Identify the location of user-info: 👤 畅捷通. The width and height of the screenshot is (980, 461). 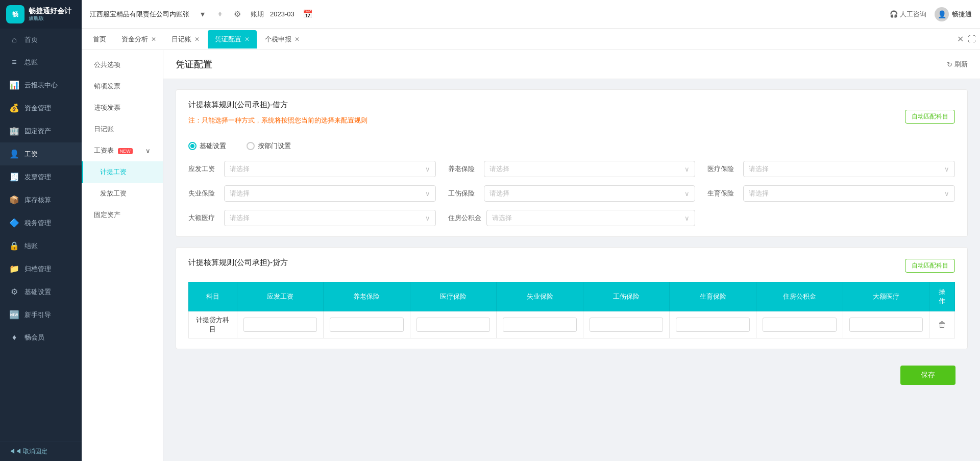
(953, 14).